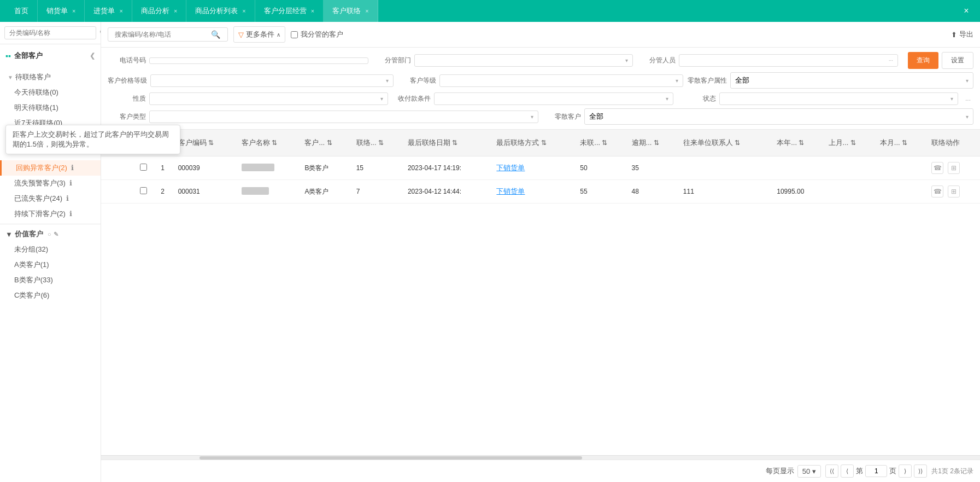 The image size is (980, 482). I want to click on arrow-down-icon: ▼, so click(10, 78).